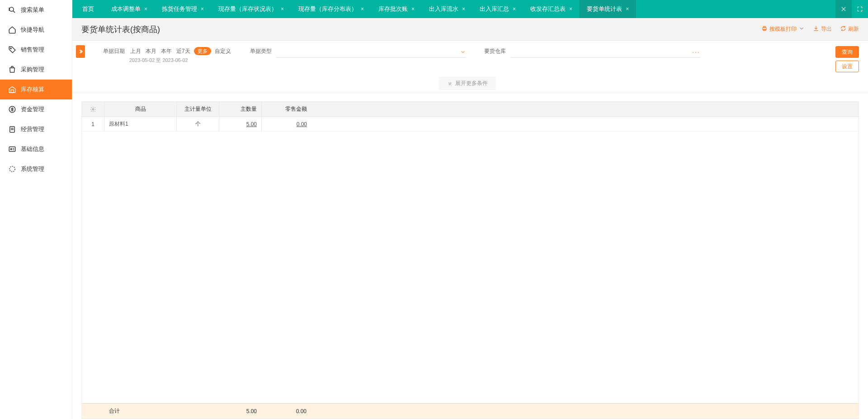  What do you see at coordinates (847, 67) in the screenshot?
I see `settings-label: 设置` at bounding box center [847, 67].